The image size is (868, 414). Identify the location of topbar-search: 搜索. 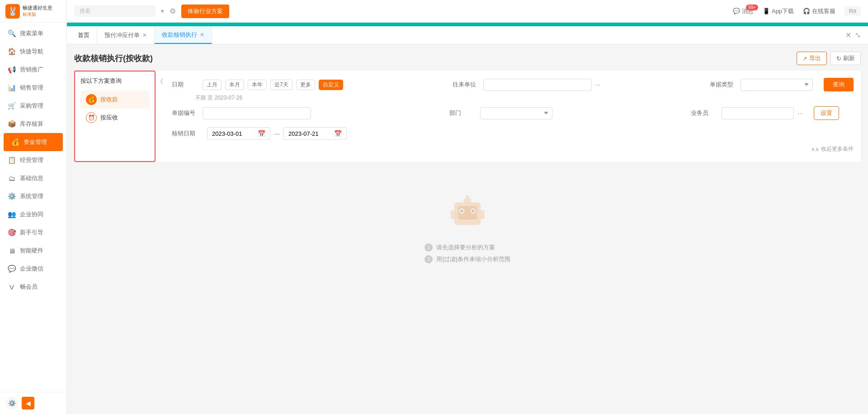
(115, 11).